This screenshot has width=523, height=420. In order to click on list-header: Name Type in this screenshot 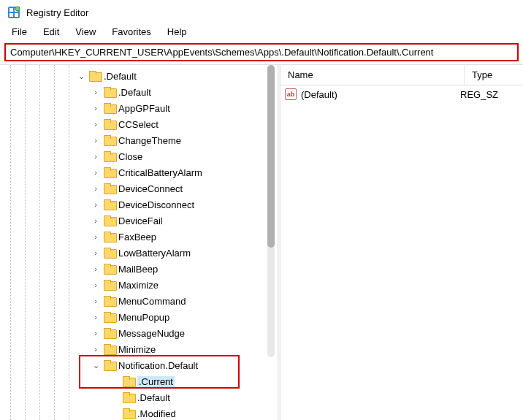, I will do `click(402, 75)`.